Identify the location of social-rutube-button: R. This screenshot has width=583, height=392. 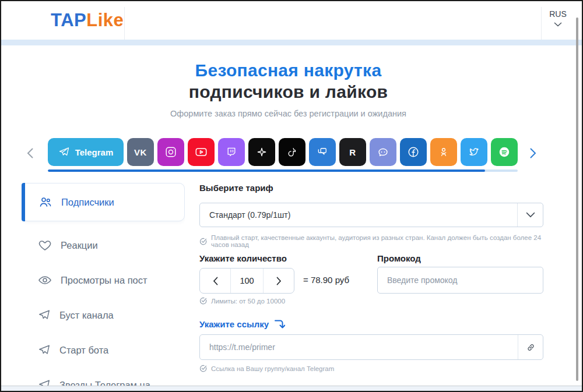
(353, 152).